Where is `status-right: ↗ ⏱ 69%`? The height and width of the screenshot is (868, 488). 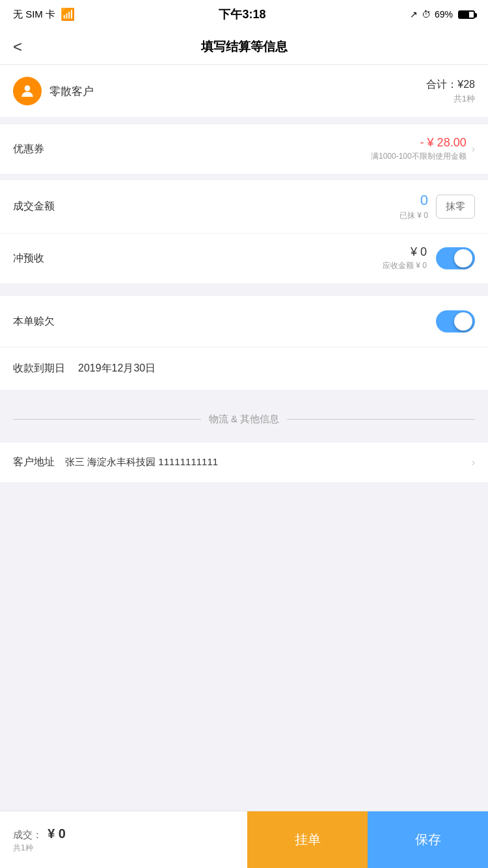 status-right: ↗ ⏱ 69% is located at coordinates (442, 14).